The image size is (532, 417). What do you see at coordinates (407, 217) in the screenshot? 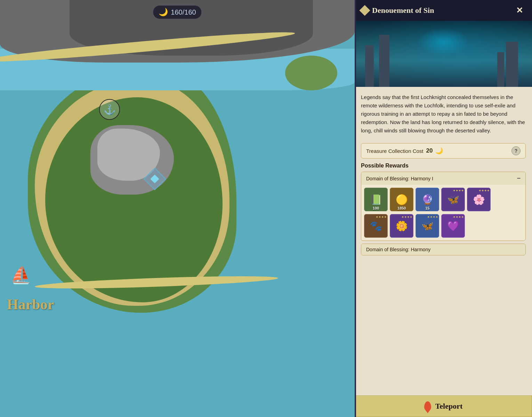
I see `mat4-stars: ✦✦✦✦` at bounding box center [407, 217].